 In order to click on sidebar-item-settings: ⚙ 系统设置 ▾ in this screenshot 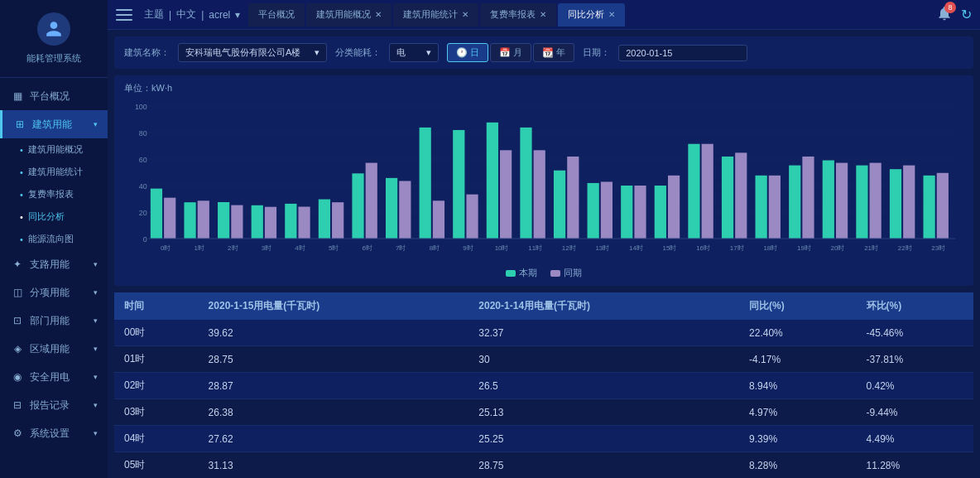, I will do `click(54, 433)`.